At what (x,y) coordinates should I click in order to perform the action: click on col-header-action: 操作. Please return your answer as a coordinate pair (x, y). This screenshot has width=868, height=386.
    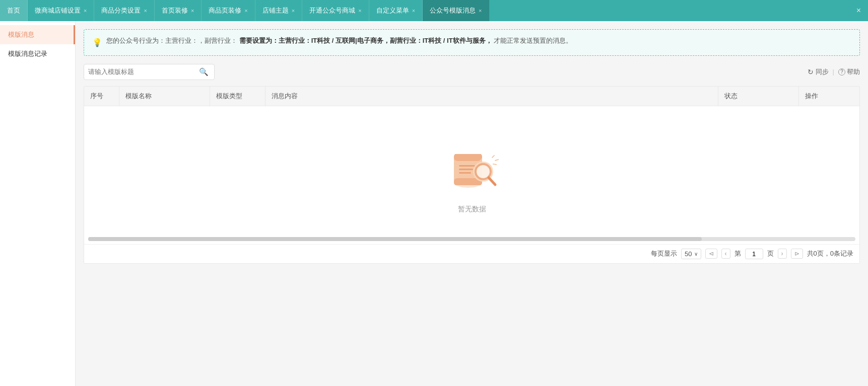
    Looking at the image, I should click on (829, 96).